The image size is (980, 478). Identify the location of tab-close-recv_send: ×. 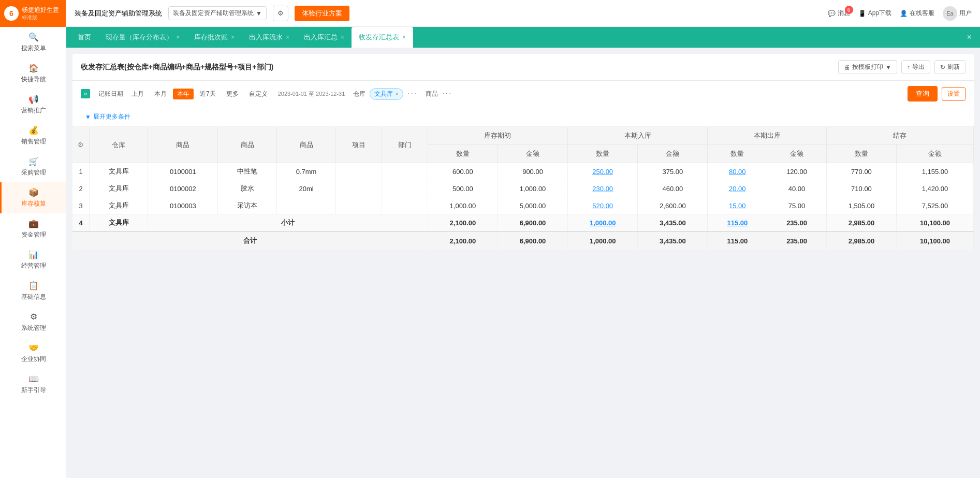
(404, 37).